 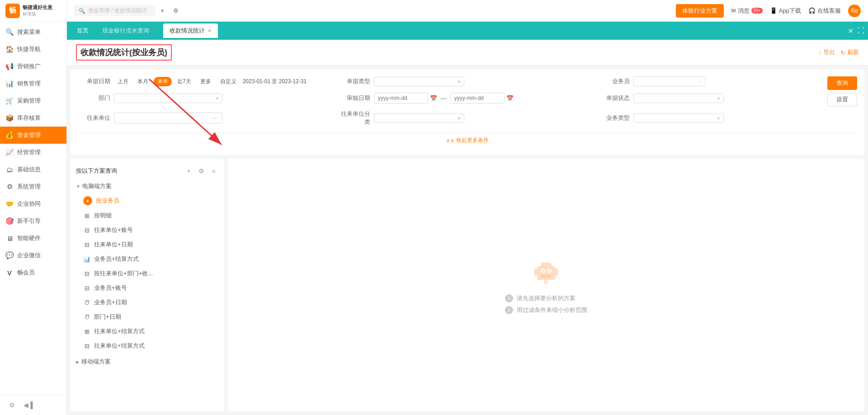 I want to click on app-download-label: App下载, so click(x=790, y=11).